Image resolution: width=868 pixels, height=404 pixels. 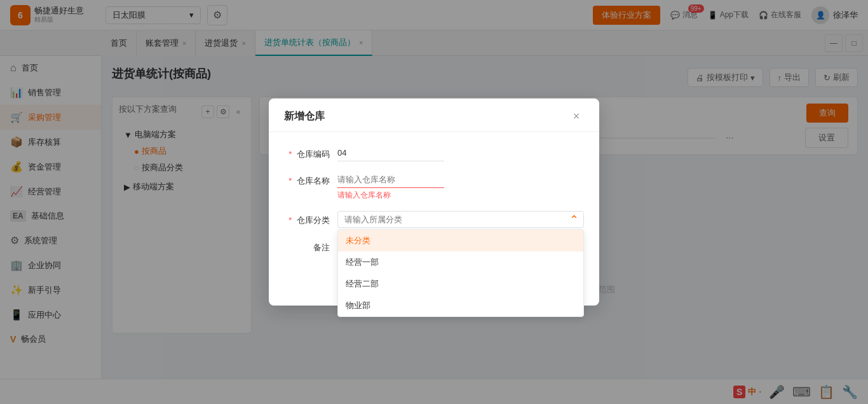 What do you see at coordinates (434, 153) in the screenshot?
I see `warehouse-code-row: * 仓库编码` at bounding box center [434, 153].